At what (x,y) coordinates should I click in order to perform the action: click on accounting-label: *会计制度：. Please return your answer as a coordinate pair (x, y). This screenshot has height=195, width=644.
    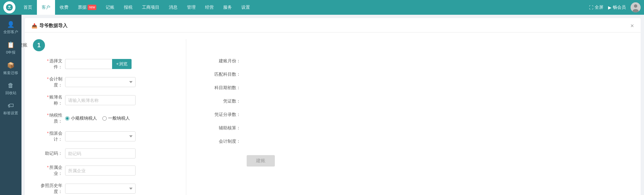
    Looking at the image, I should click on (52, 82).